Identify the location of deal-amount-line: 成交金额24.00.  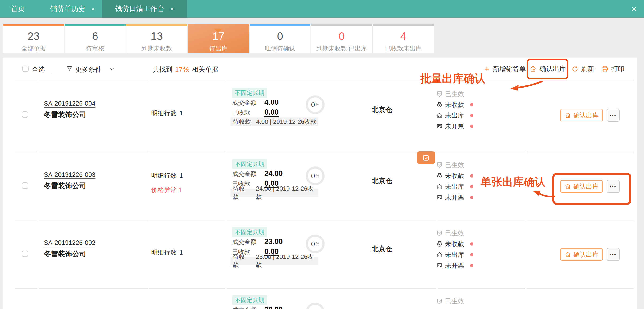
(258, 174).